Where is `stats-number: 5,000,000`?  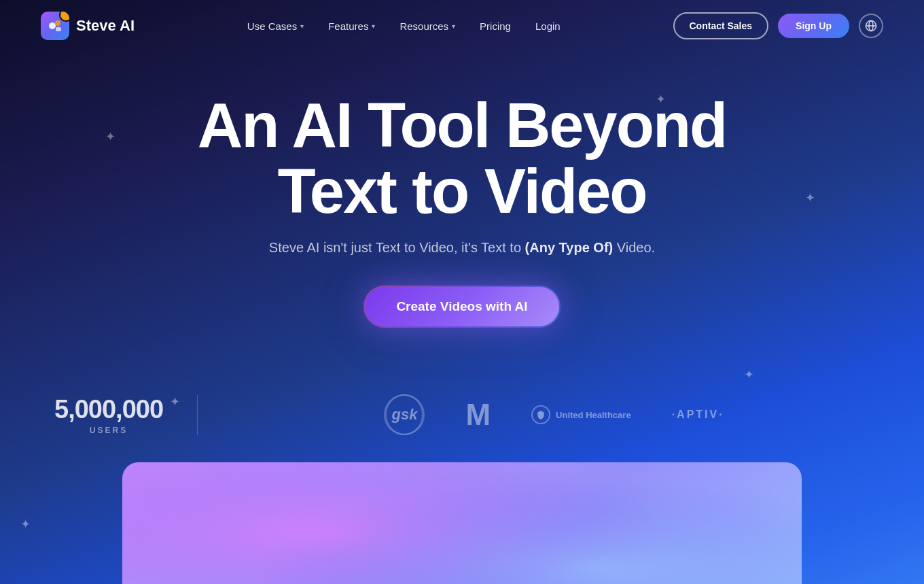
stats-number: 5,000,000 is located at coordinates (109, 409).